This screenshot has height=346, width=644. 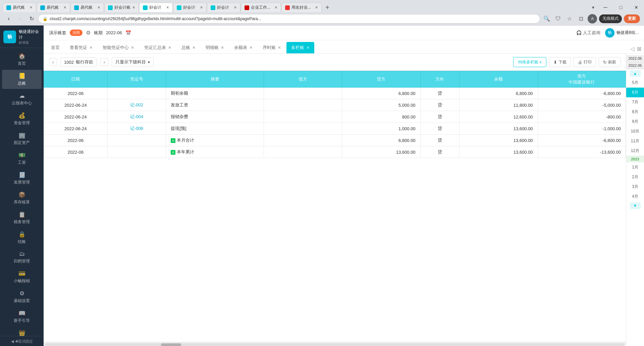 What do you see at coordinates (53, 7) in the screenshot?
I see `browser-tab-2: 易代账 ✕` at bounding box center [53, 7].